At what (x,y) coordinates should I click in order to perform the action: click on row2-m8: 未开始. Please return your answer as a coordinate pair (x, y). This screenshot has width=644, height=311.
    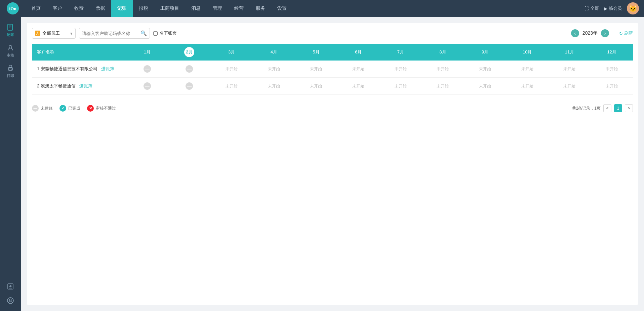
    Looking at the image, I should click on (443, 86).